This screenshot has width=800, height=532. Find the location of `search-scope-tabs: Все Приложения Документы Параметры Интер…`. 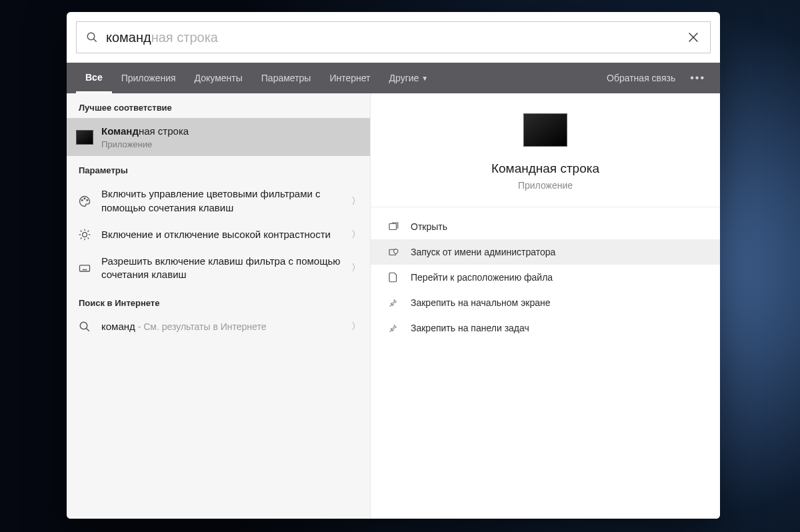

search-scope-tabs: Все Приложения Документы Параметры Интер… is located at coordinates (393, 78).